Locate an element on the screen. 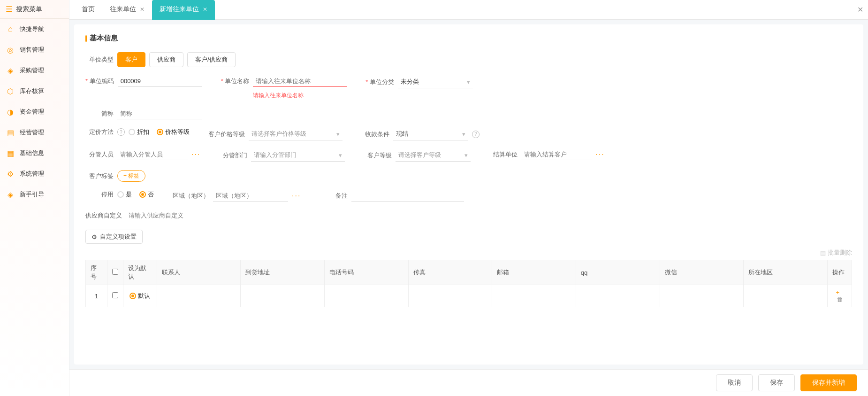 The image size is (868, 396). col-default: 设为默认 is located at coordinates (140, 272).